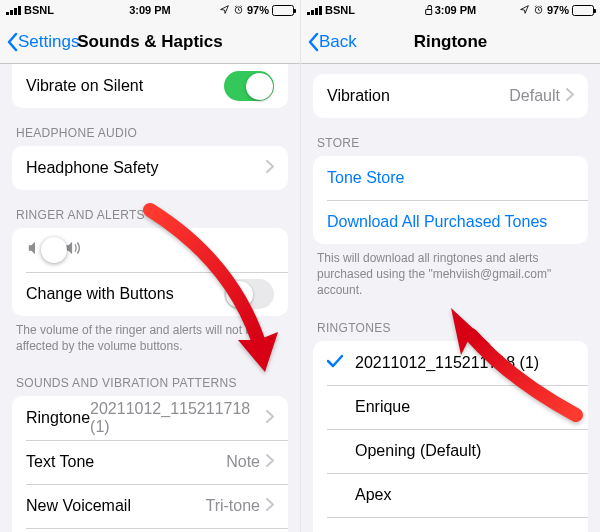  What do you see at coordinates (450, 322) in the screenshot?
I see `ringtones-header: RINGTONES` at bounding box center [450, 322].